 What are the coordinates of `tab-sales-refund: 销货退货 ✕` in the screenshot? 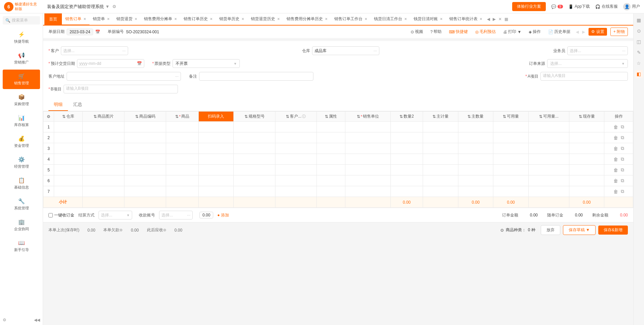 It's located at (127, 19).